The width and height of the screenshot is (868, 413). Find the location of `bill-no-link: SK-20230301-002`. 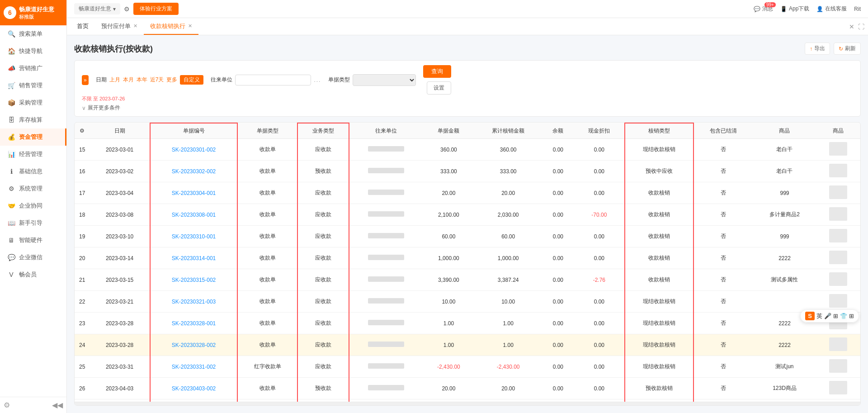

bill-no-link: SK-20230301-002 is located at coordinates (193, 150).